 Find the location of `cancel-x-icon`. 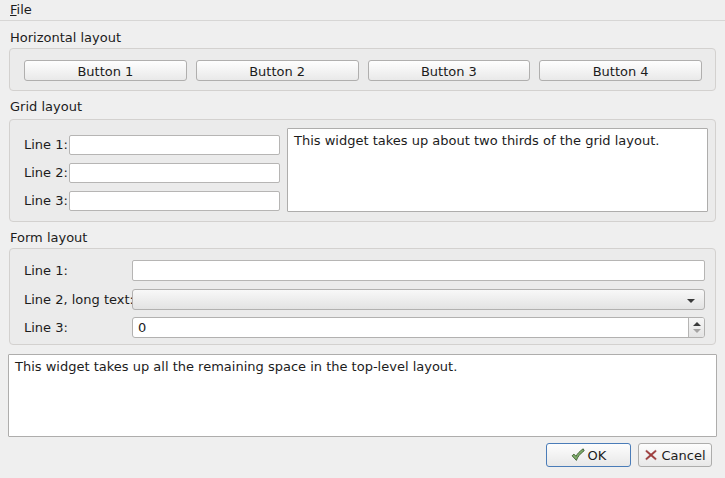

cancel-x-icon is located at coordinates (651, 455).